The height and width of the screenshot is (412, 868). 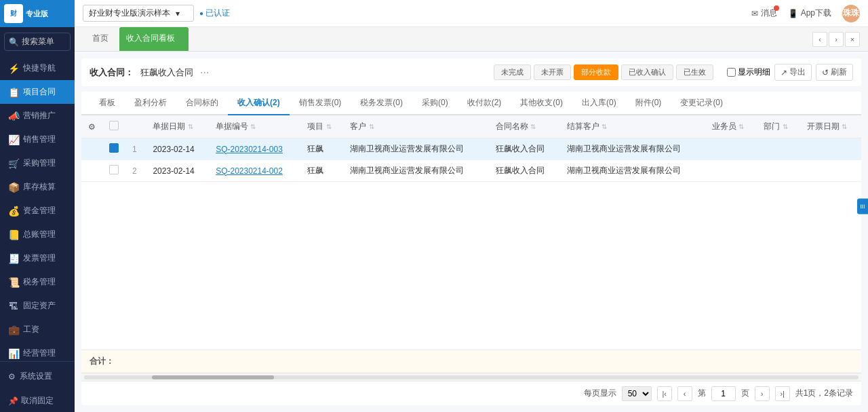 What do you see at coordinates (471, 377) in the screenshot?
I see `horizontal-scrollbar` at bounding box center [471, 377].